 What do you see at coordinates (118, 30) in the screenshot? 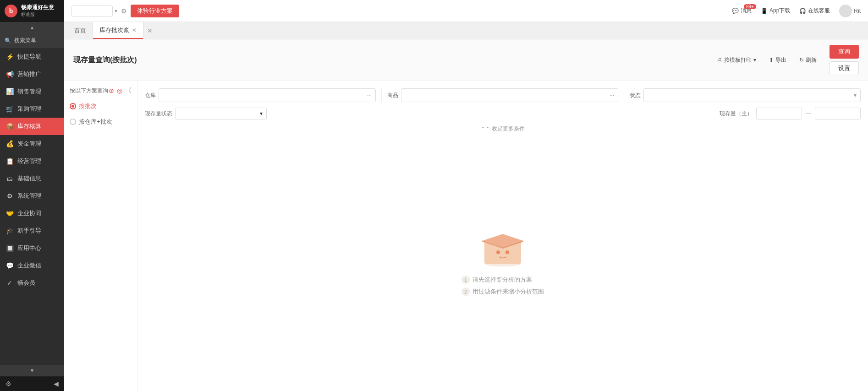
I see `tab-batch-account: 库存批次账 ✕` at bounding box center [118, 30].